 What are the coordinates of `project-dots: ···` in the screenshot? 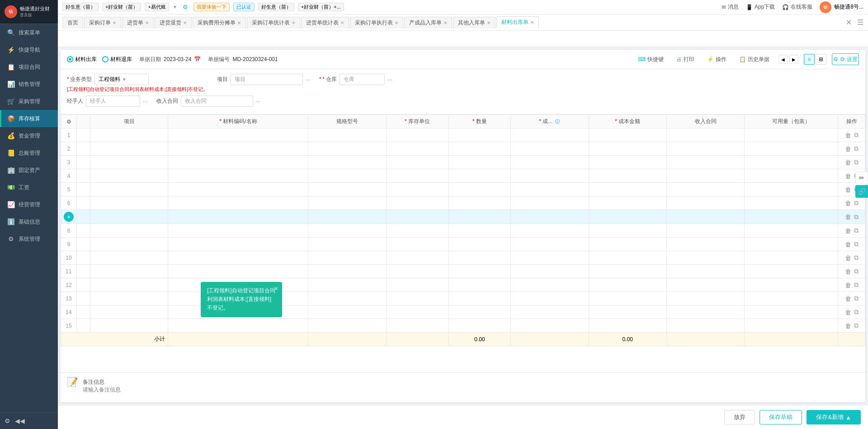 It's located at (308, 80).